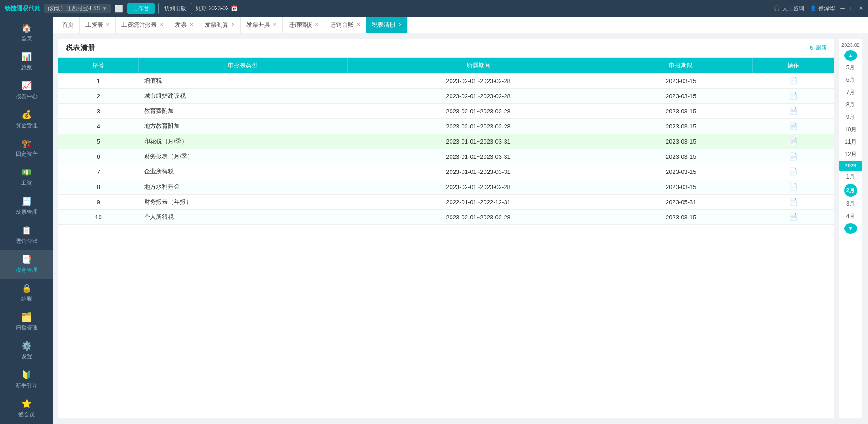 This screenshot has width=868, height=424. I want to click on tab-close-salary_report: ✕, so click(161, 25).